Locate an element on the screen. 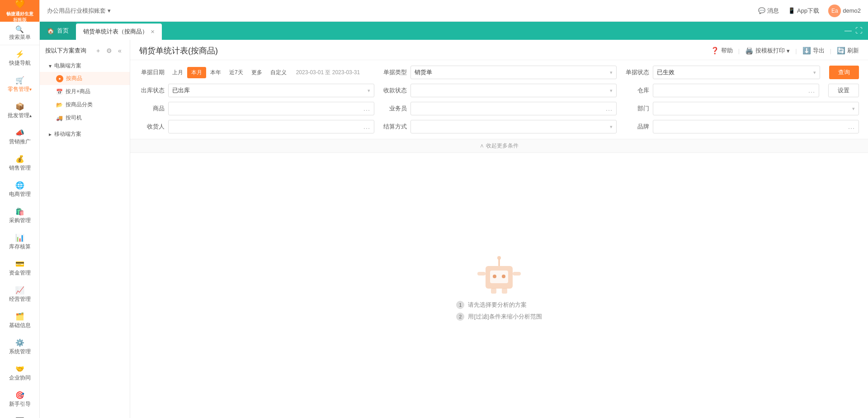 The image size is (868, 418). export-btn: ⬇️ 导出 is located at coordinates (814, 51).